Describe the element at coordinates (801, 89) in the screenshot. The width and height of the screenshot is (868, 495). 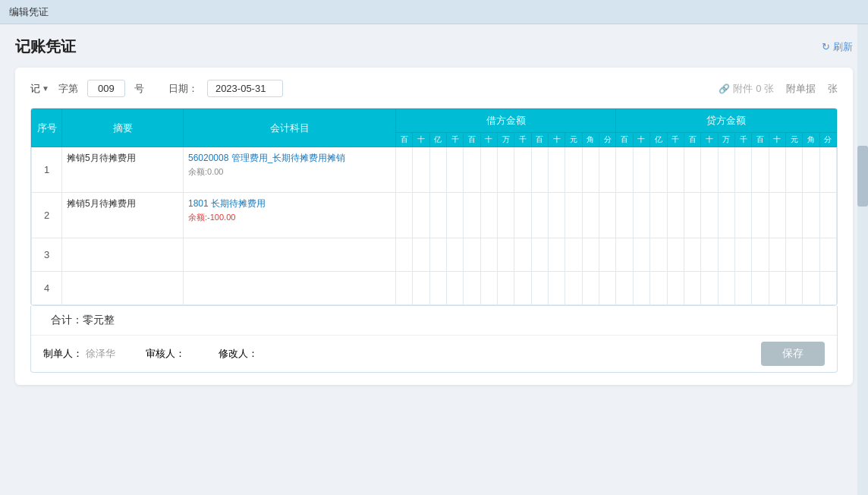
I see `attach-sheets-label: 附单据` at that location.